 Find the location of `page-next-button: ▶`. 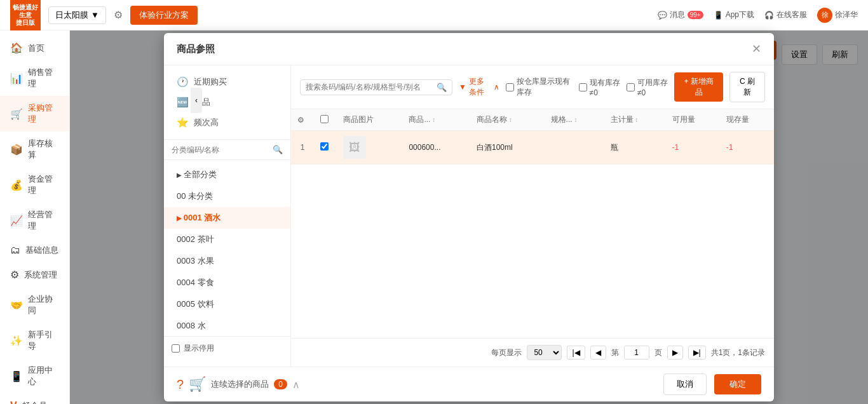

page-next-button: ▶ is located at coordinates (675, 353).